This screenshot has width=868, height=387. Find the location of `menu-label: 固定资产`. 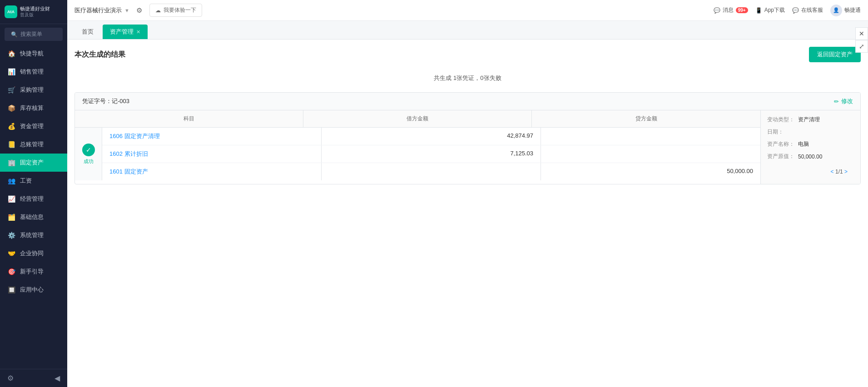

menu-label: 固定资产 is located at coordinates (32, 163).